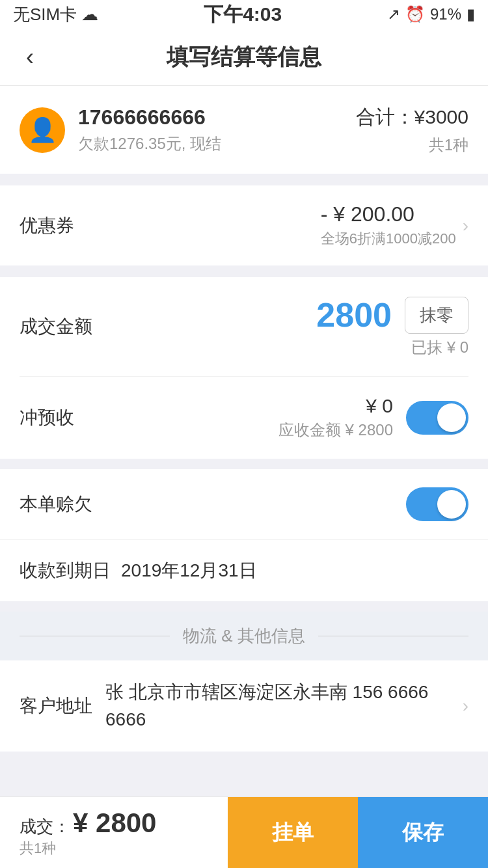 The height and width of the screenshot is (868, 488). Describe the element at coordinates (114, 823) in the screenshot. I see `bottom-deal-line: 成交： ¥ 2800` at that location.